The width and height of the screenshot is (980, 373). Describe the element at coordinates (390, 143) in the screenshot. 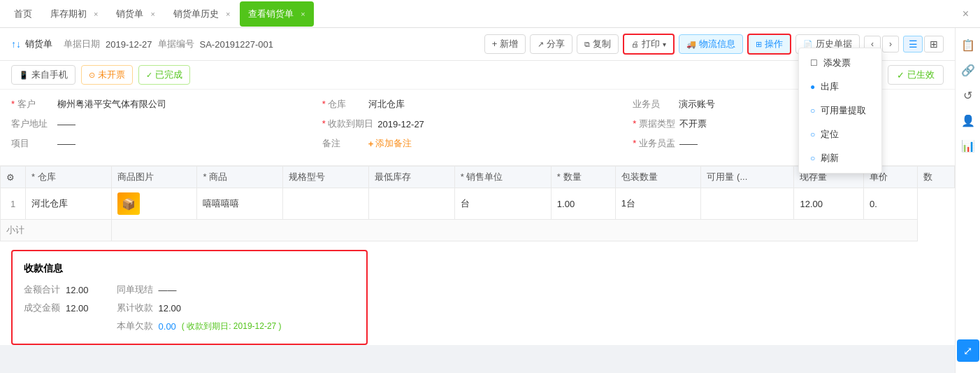

I see `add-note-button: + 添加备注` at that location.